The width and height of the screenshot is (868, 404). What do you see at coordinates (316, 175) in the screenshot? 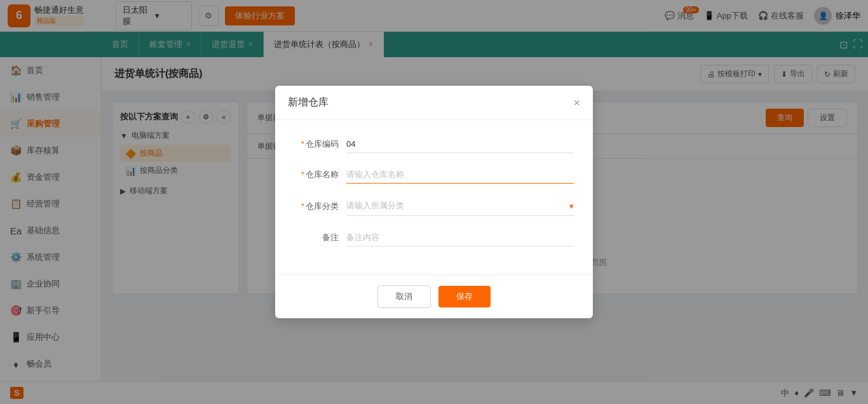
I see `warehouse-name-label: *仓库名称` at bounding box center [316, 175].